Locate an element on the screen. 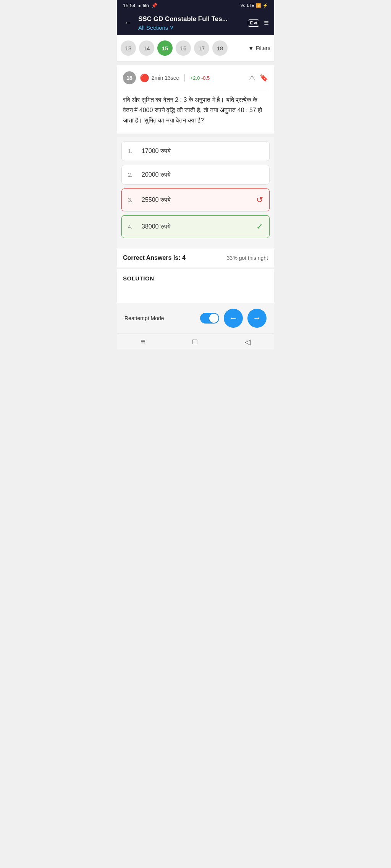  header-title: SSC GD Constable Full Tes... is located at coordinates (191, 19).